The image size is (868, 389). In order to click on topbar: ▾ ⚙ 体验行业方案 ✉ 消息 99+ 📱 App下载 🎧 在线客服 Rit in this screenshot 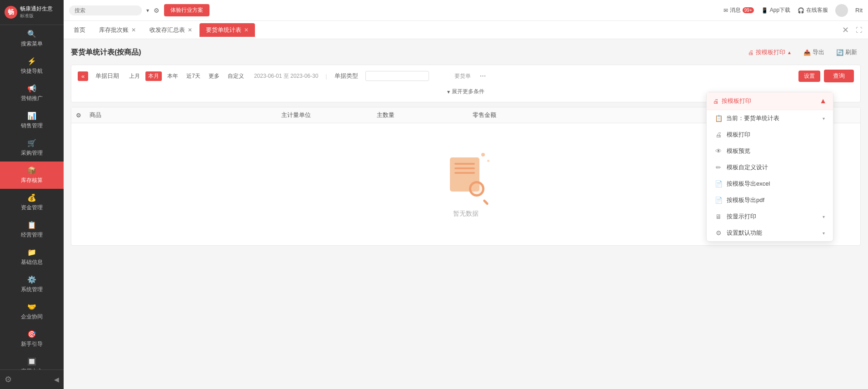, I will do `click(466, 10)`.